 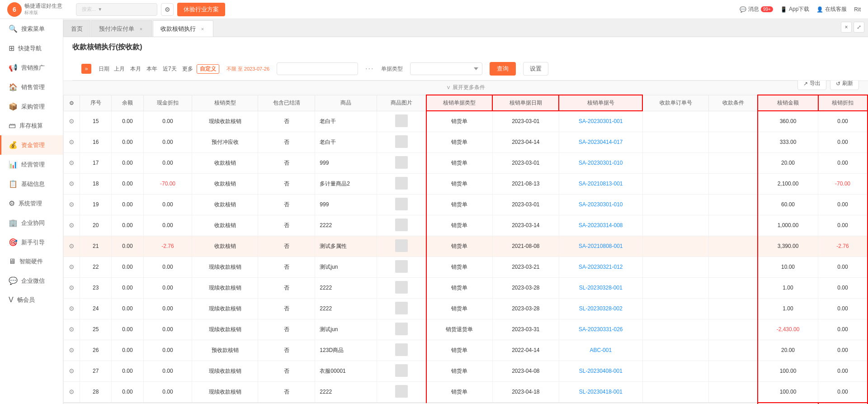 What do you see at coordinates (446, 69) in the screenshot?
I see `voucher-type-select` at bounding box center [446, 69].